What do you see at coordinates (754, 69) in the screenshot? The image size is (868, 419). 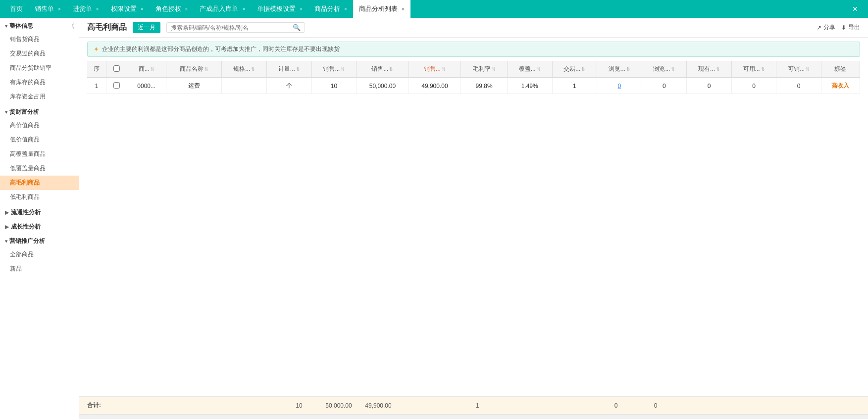 I see `col-available: 可用...⇅` at bounding box center [754, 69].